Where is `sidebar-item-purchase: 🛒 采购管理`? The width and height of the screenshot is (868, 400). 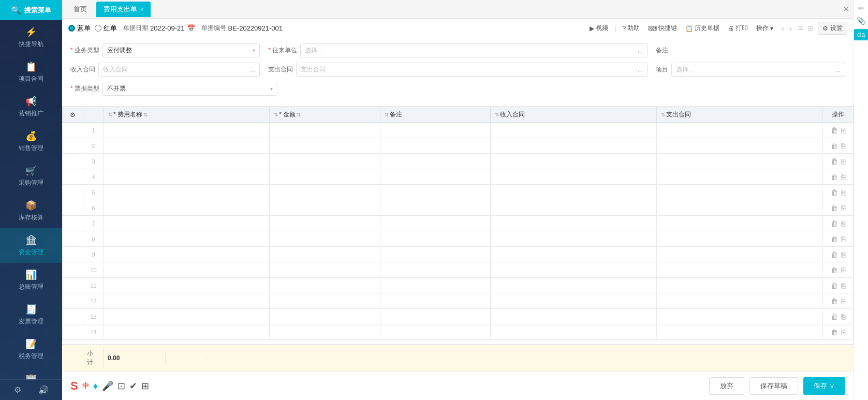
sidebar-item-purchase: 🛒 采购管理 is located at coordinates (31, 176).